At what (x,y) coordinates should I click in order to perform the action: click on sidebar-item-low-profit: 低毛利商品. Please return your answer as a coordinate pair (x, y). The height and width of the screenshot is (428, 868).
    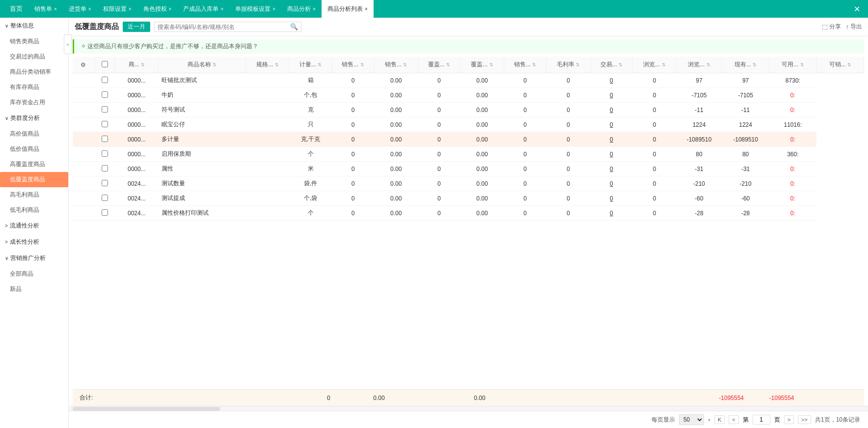
    Looking at the image, I should click on (34, 210).